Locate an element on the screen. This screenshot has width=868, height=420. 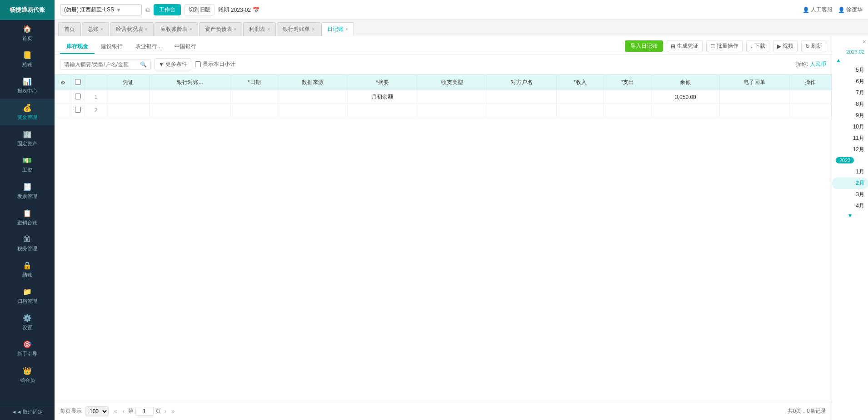
period-calendar-icon: 📅 is located at coordinates (256, 10).